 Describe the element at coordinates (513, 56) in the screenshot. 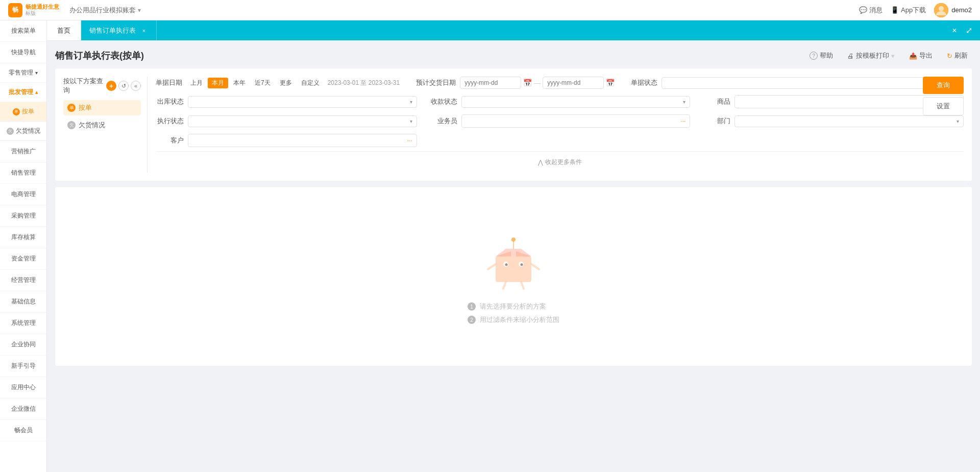

I see `page-header: 销售订单执行表(按单) ? 帮助 🖨 按模板打印 ▾ 📤` at that location.